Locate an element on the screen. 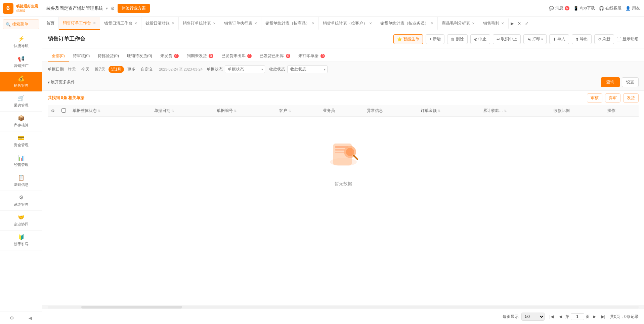 The width and height of the screenshot is (644, 324). header-settings-icon: ⚙ is located at coordinates (113, 8).